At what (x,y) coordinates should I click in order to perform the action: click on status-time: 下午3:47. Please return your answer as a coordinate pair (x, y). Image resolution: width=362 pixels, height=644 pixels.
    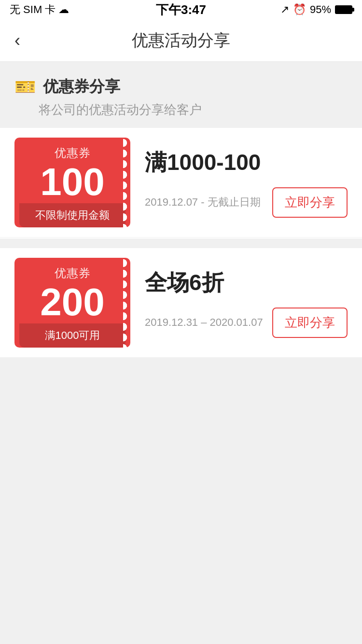
    Looking at the image, I should click on (181, 10).